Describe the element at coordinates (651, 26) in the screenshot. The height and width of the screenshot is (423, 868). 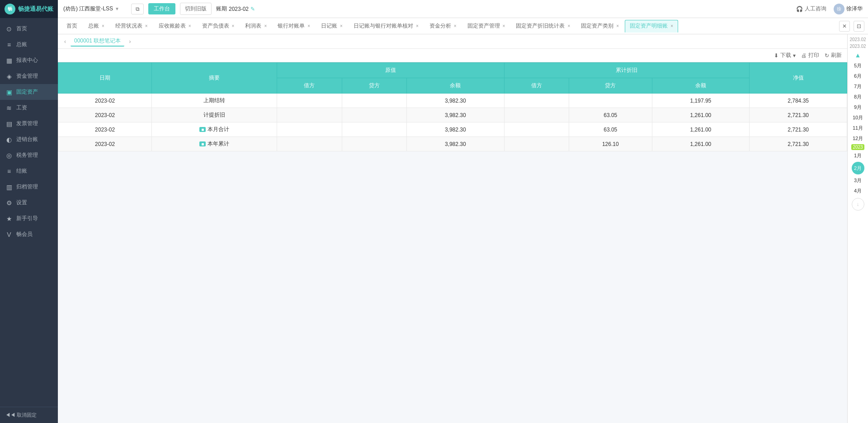
I see `tab-fixeddetail: 固定资产明细账 ×` at that location.